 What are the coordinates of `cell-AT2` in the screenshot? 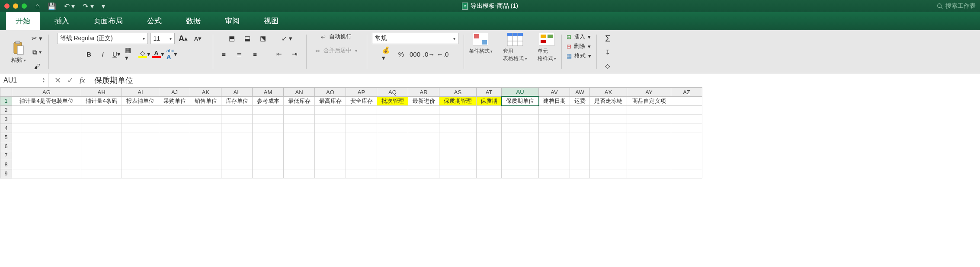 It's located at (489, 111).